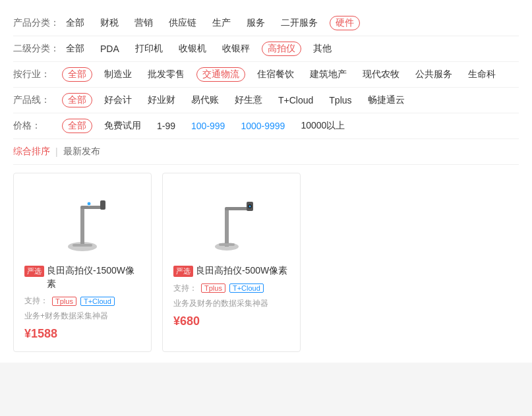 Image resolution: width=532 pixels, height=416 pixels. Describe the element at coordinates (36, 49) in the screenshot. I see `secondary-category-label: 二级分类：` at that location.